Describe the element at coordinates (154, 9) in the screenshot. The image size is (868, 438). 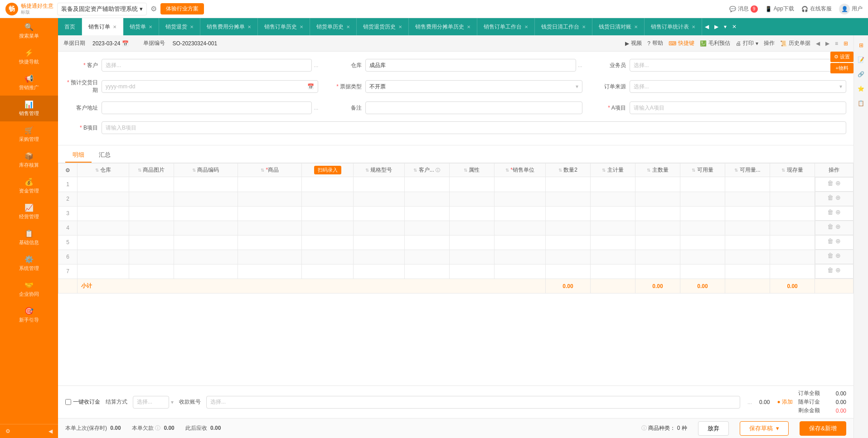
I see `settings-icon: ⚙` at that location.